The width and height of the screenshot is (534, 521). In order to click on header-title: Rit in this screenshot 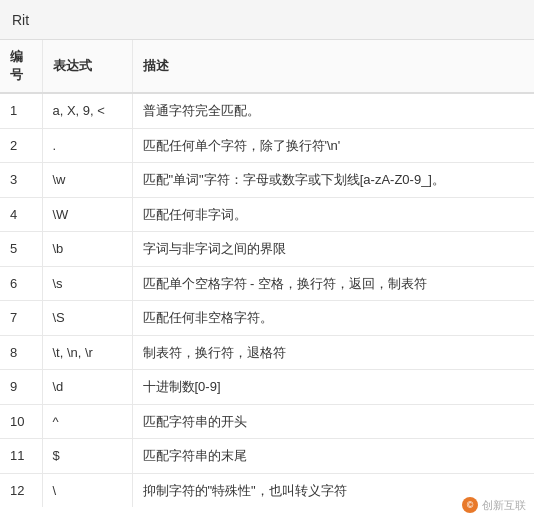, I will do `click(20, 20)`.